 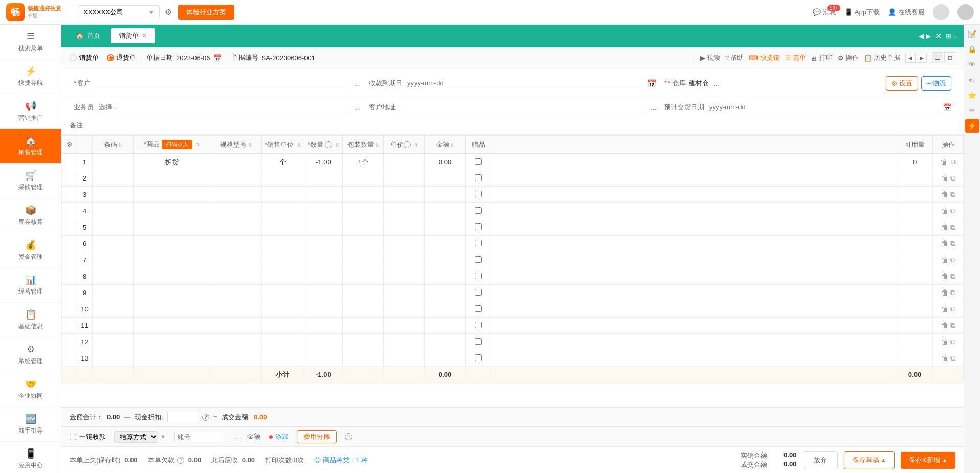 I want to click on sidebar-item-system: ⚙ 系统管理, so click(x=31, y=355).